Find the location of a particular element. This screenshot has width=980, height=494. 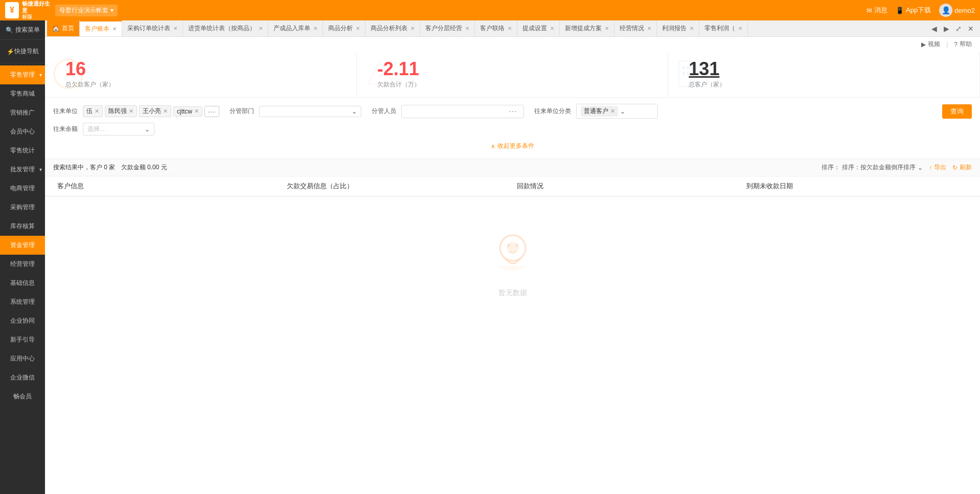

sidebar-item-purchase: 采购管理 is located at coordinates (22, 208).